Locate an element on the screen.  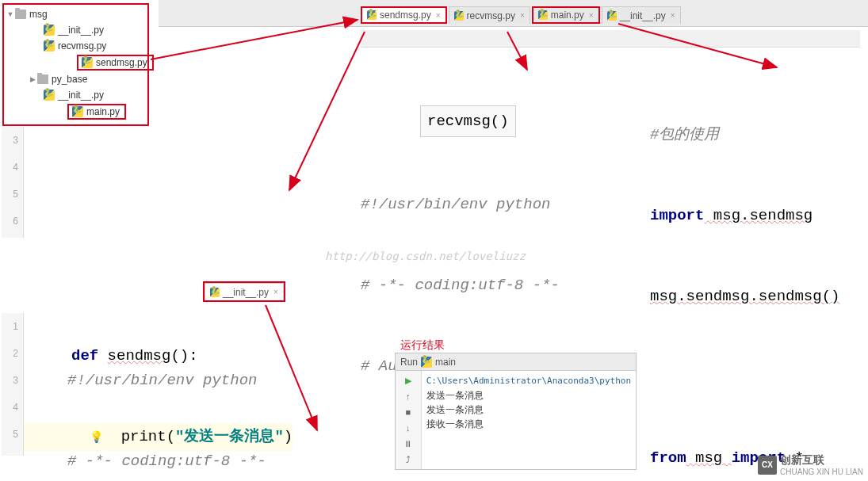
keyword-import: import is located at coordinates (677, 216).